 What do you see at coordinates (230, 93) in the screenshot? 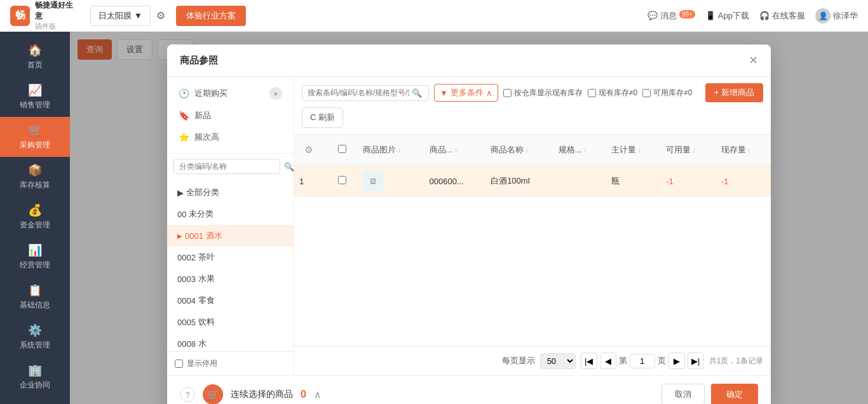
I see `recent-buy-item: 🕐 近期购买 «` at bounding box center [230, 93].